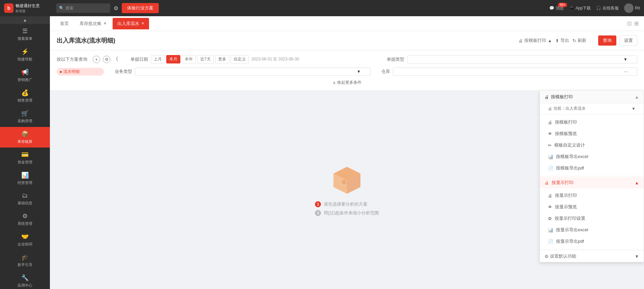  Describe the element at coordinates (80, 72) in the screenshot. I see `flow-detail-tag: ● 流水明细` at that location.